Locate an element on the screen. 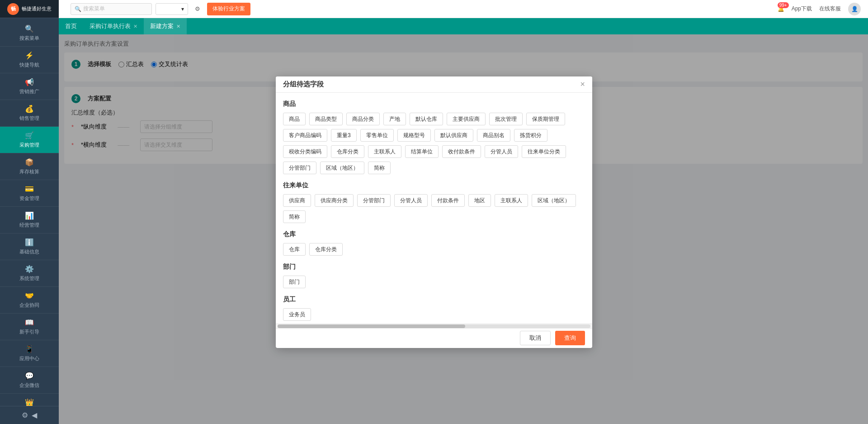  sidebar-item-企业协同: 🤝企业协同 is located at coordinates (29, 300).